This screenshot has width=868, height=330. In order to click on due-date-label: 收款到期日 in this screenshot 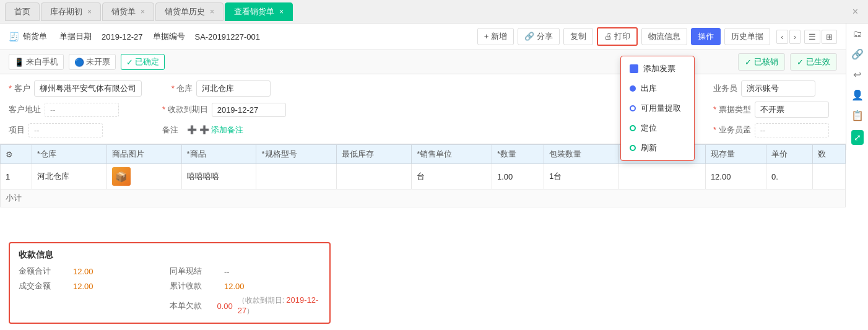, I will do `click(185, 110)`.